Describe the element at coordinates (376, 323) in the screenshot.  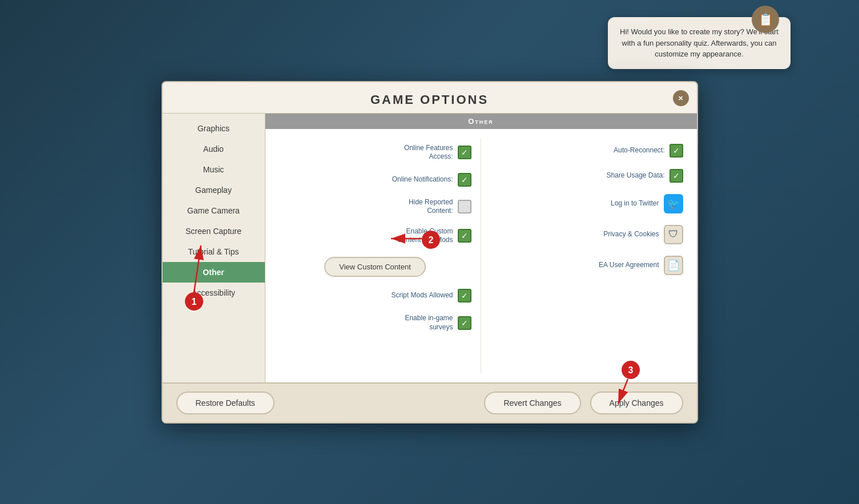
I see `in-game-surveys-row: Enable in-gamesurveys ✓` at that location.